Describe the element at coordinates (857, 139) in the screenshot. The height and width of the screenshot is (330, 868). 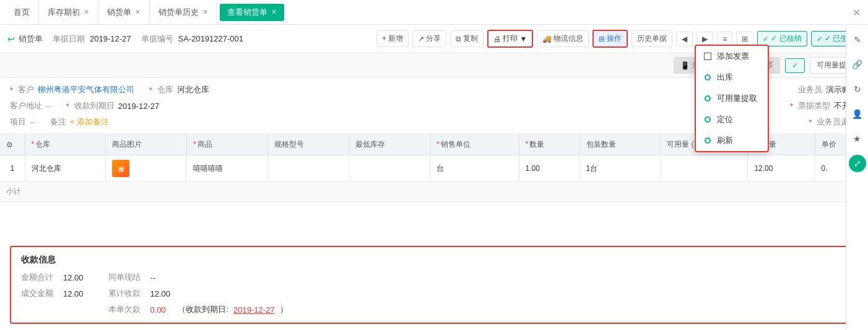
I see `sidebar-star-icon: ★` at that location.